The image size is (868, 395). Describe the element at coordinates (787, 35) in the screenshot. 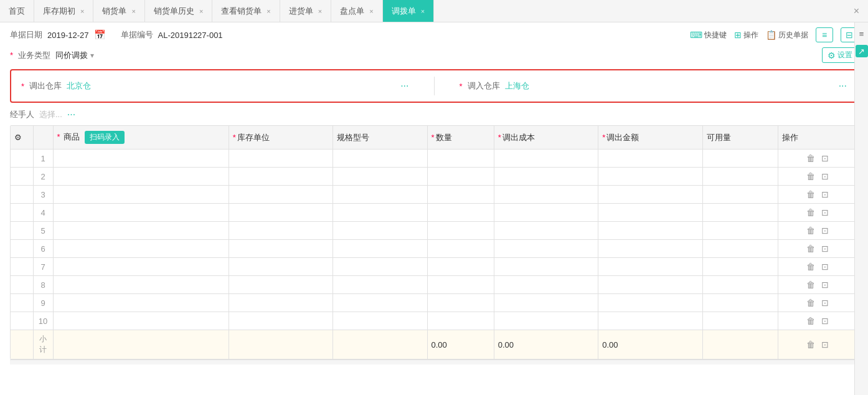

I see `history-btn: 📋 历史单据` at that location.